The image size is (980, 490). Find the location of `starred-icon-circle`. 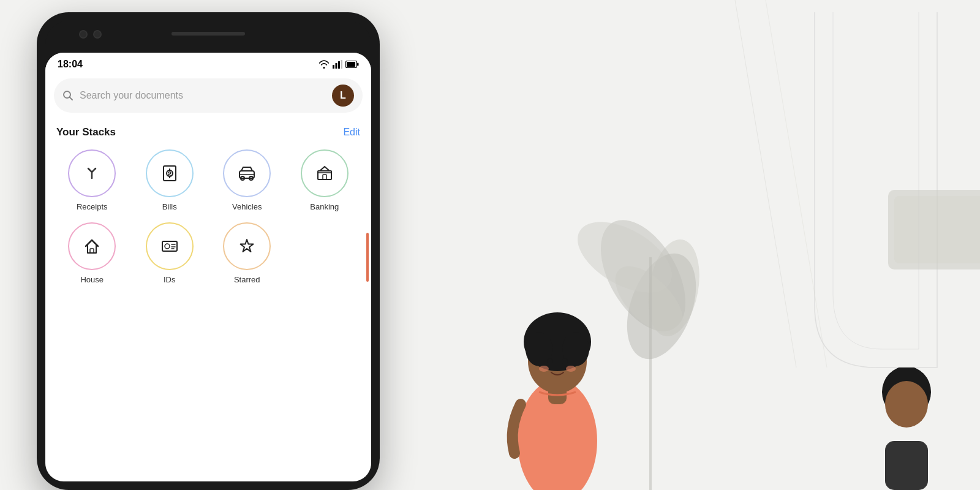

starred-icon-circle is located at coordinates (247, 246).